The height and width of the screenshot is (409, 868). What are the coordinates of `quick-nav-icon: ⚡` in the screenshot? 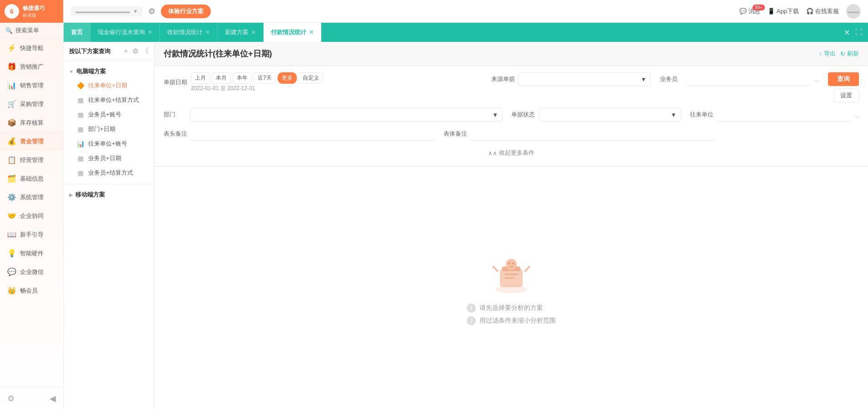 It's located at (12, 48).